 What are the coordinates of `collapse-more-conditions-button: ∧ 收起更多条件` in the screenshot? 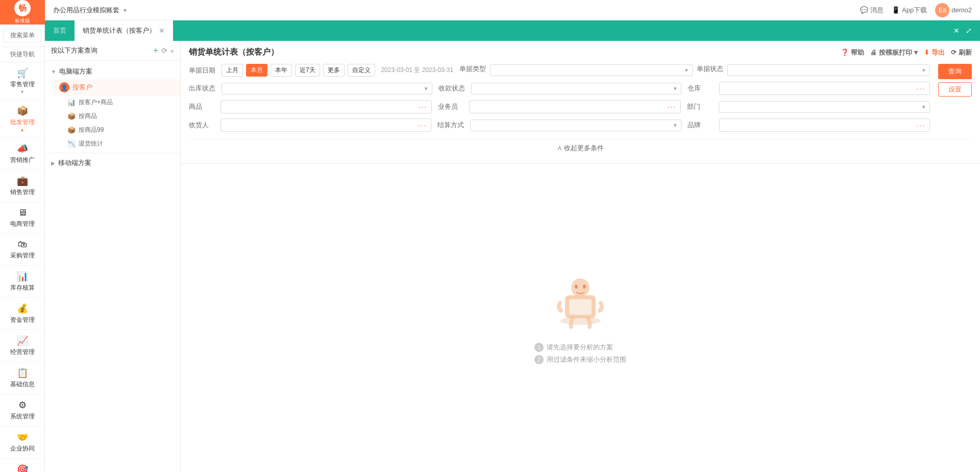 It's located at (580, 148).